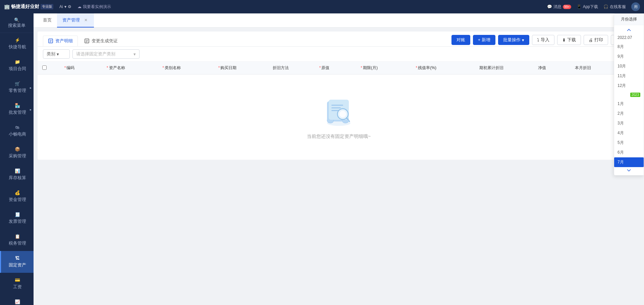 Image resolution: width=644 pixels, height=305 pixels. I want to click on add-label: + 新增, so click(484, 40).